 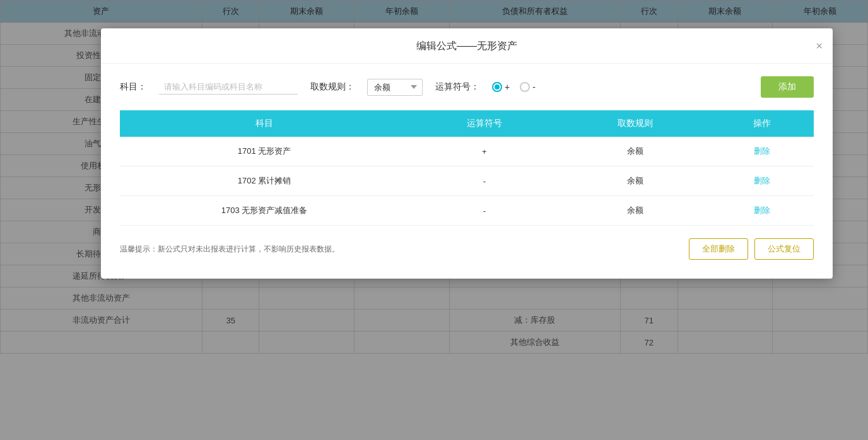 What do you see at coordinates (787, 87) in the screenshot?
I see `add-button: 添加` at bounding box center [787, 87].